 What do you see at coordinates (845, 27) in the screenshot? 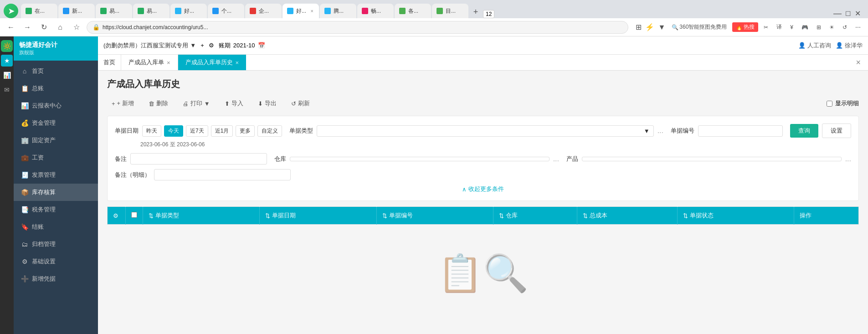
I see `undo-btn: ↺` at bounding box center [845, 27].